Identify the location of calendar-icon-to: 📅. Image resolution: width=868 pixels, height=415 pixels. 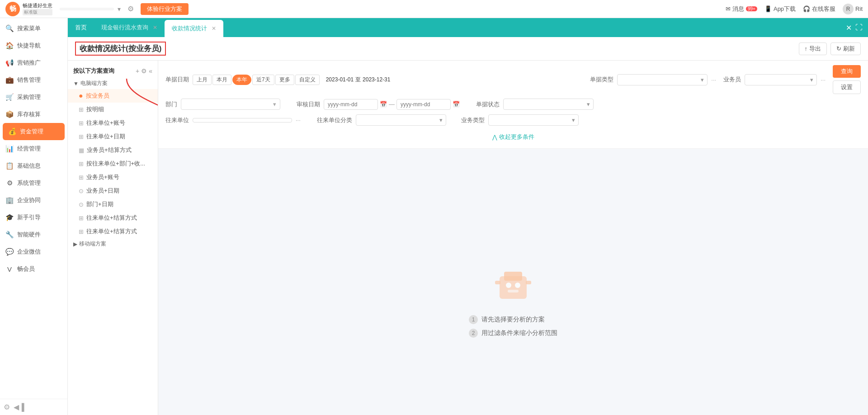
(456, 104).